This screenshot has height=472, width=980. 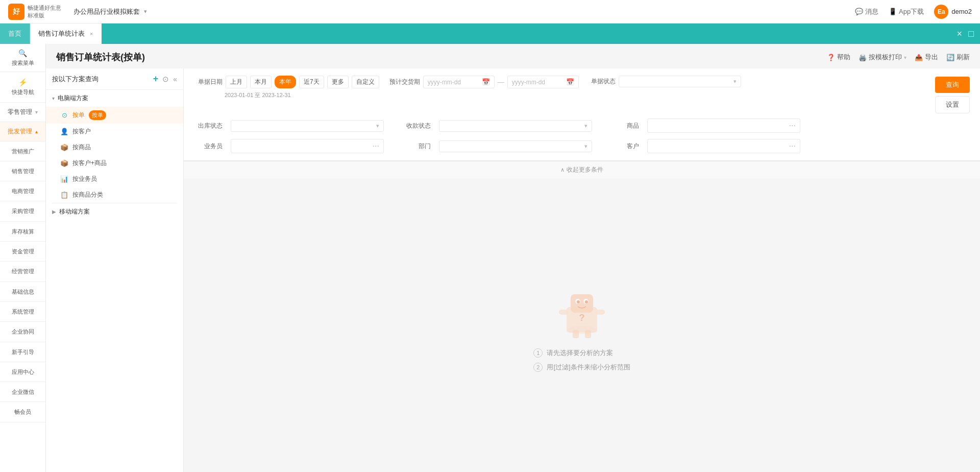 I want to click on logo-area: 好 畅捷通好生意 标准版, so click(x=35, y=12).